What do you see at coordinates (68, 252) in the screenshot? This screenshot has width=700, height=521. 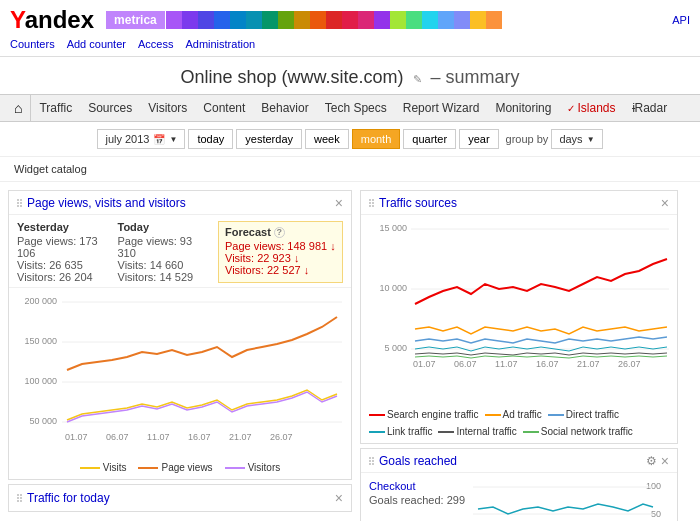 I see `yesterday-stats: Yesterday Page views: 173 106 Visits: 26…` at bounding box center [68, 252].